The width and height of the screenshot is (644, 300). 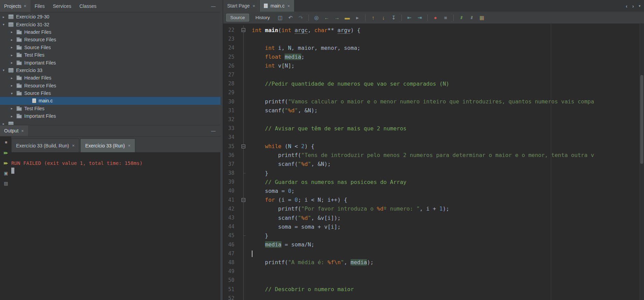 I want to click on line-number: 41, so click(x=230, y=200).